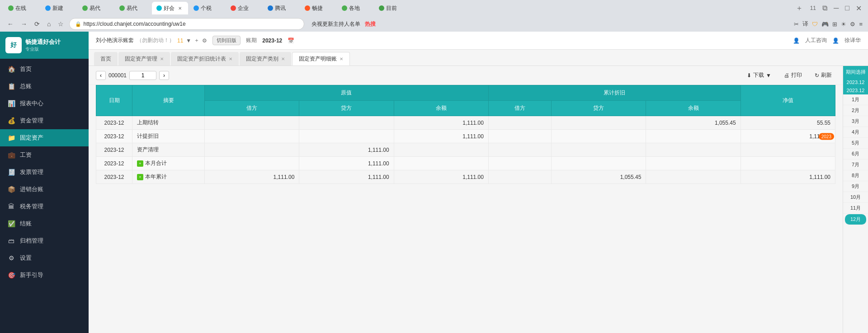 The image size is (868, 333). Describe the element at coordinates (37, 24) in the screenshot. I see `reload-button: ⟳` at that location.